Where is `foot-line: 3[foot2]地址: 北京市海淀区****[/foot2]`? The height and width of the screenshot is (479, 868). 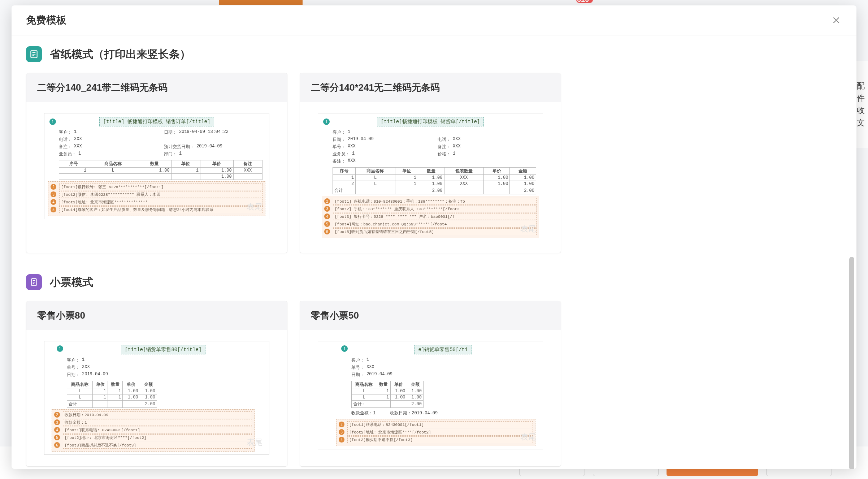
foot-line: 3[foot2]地址: 北京市海淀区****[/foot2] is located at coordinates (436, 432).